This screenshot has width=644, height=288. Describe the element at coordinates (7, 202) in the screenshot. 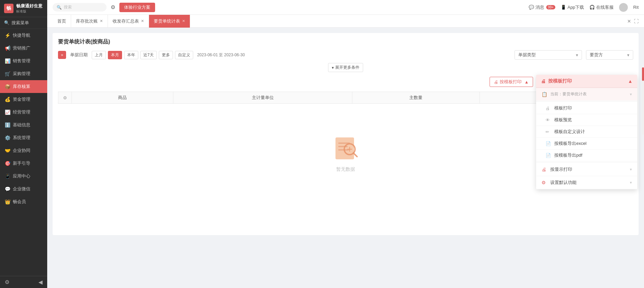

I see `membership-icon: 👑` at that location.